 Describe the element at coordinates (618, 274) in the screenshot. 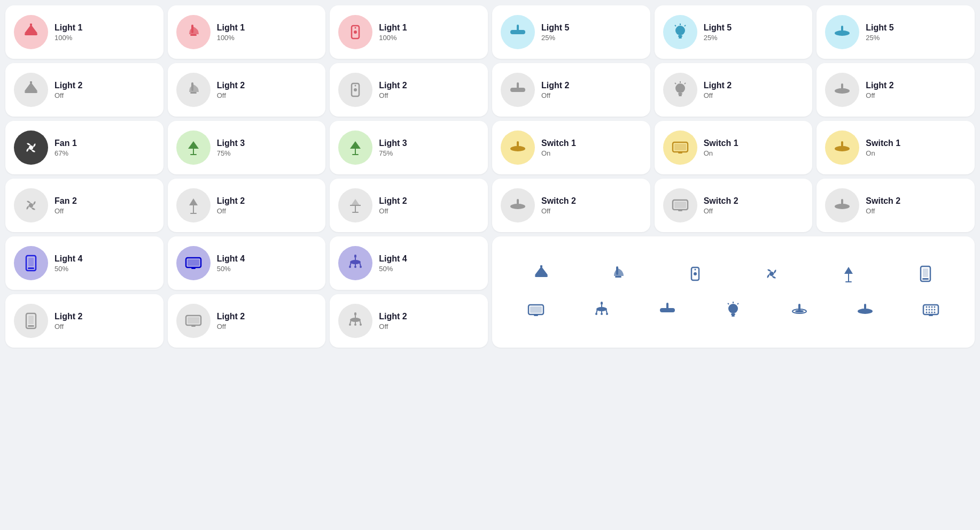

I see `panel-wall-lamp-icon` at that location.